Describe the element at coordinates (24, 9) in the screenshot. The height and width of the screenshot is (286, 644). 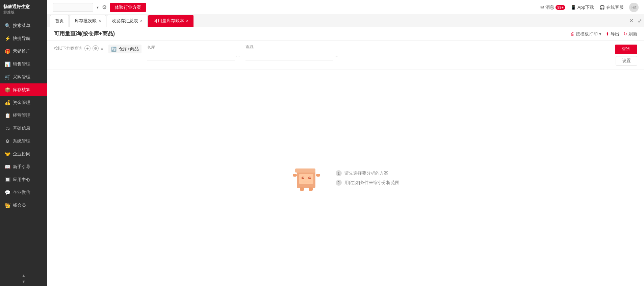
I see `sidebar-header: 畅康通好生意 标准版` at that location.